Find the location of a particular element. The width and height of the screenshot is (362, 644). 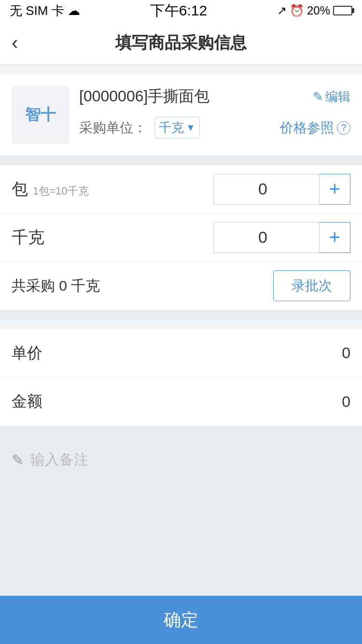

unit-value: 千克 is located at coordinates (171, 127).